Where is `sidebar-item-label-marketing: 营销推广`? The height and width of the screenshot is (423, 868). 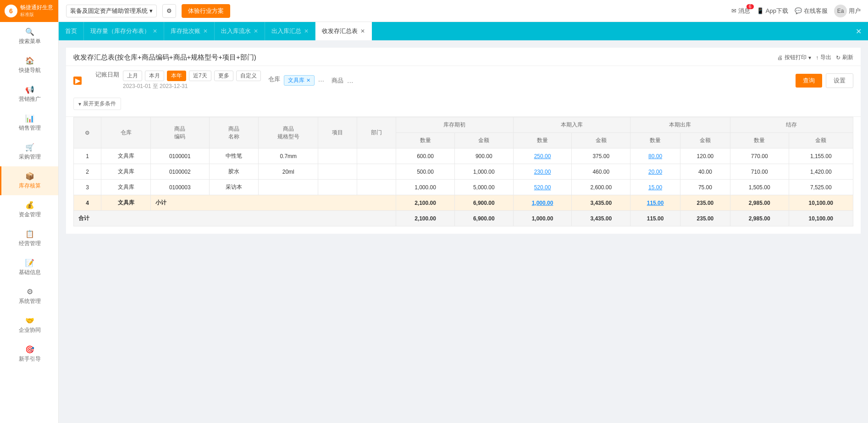
sidebar-item-label-marketing: 营销推广 is located at coordinates (30, 99).